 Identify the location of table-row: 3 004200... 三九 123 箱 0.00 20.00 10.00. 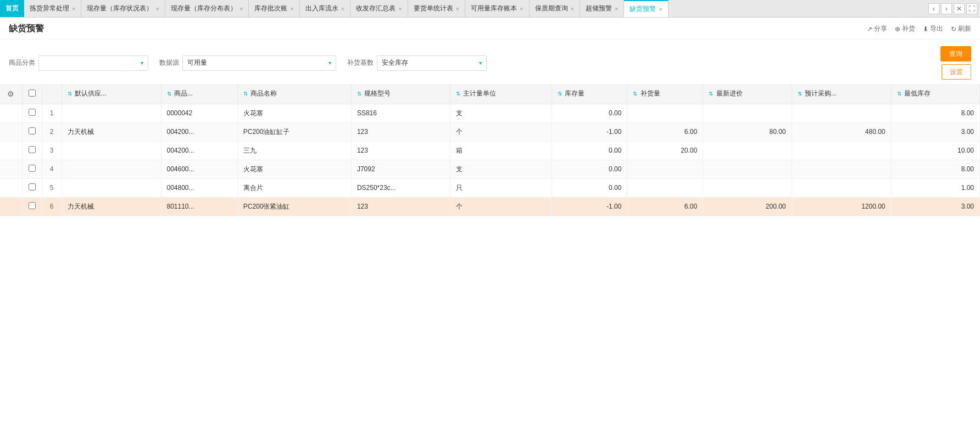
(490, 150).